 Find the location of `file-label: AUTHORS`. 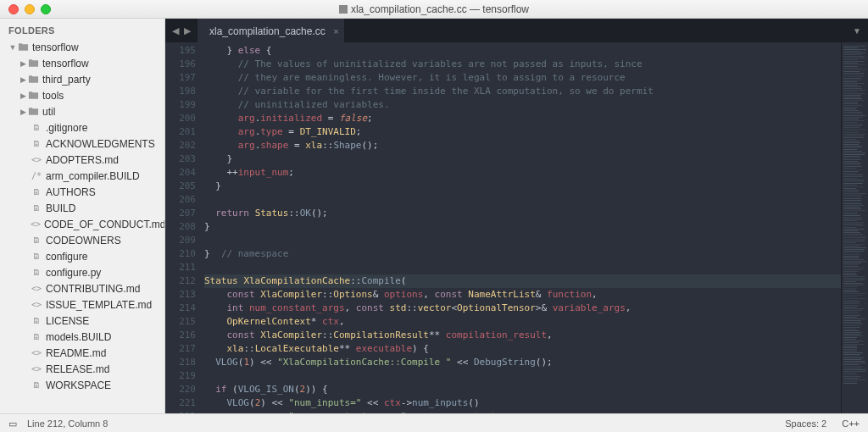

file-label: AUTHORS is located at coordinates (71, 192).